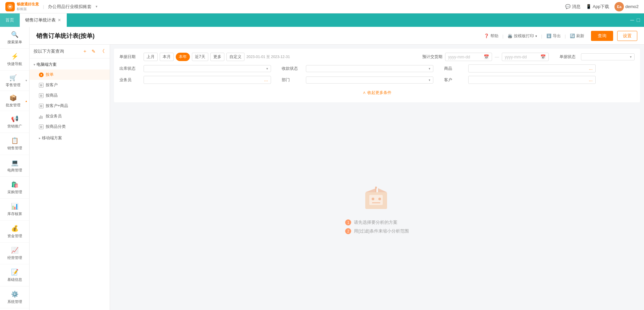  I want to click on message-icon: 💬, so click(568, 7).